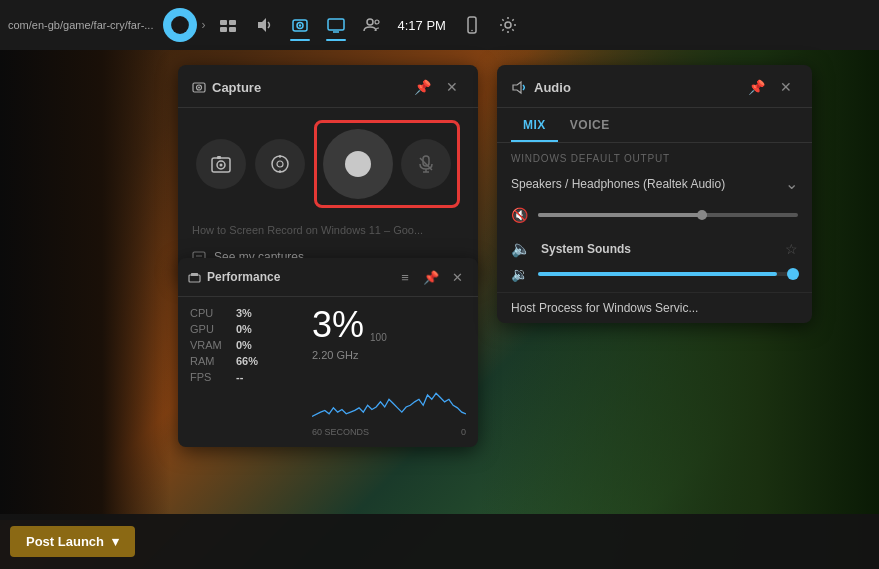 Image resolution: width=879 pixels, height=569 pixels. What do you see at coordinates (300, 25) in the screenshot?
I see `capture-svg` at bounding box center [300, 25].